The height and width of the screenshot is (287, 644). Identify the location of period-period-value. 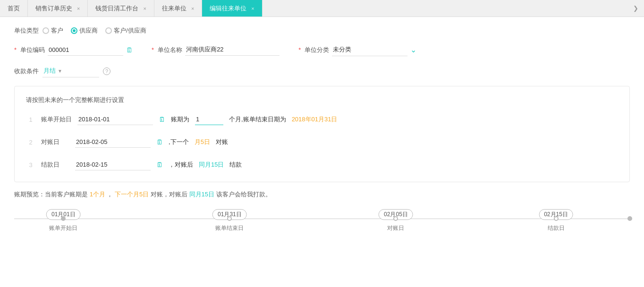
(209, 119).